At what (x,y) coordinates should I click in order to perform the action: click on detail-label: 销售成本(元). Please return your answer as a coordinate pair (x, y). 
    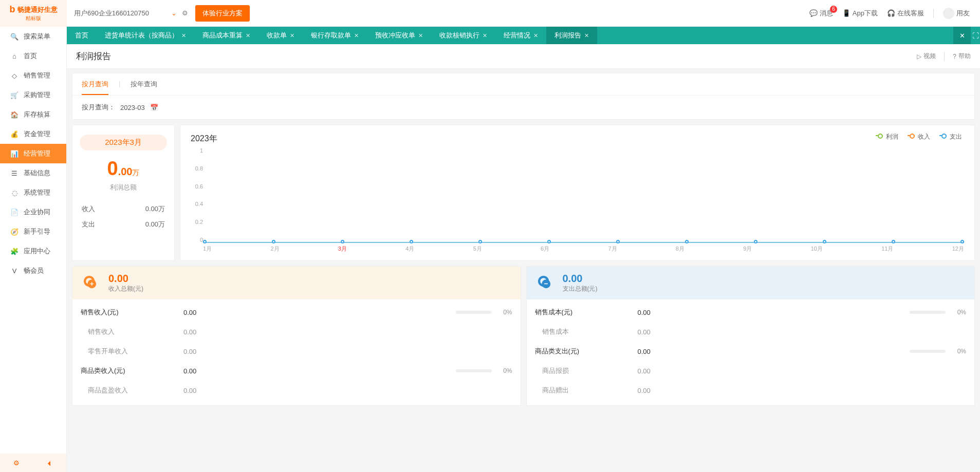
    Looking at the image, I should click on (586, 312).